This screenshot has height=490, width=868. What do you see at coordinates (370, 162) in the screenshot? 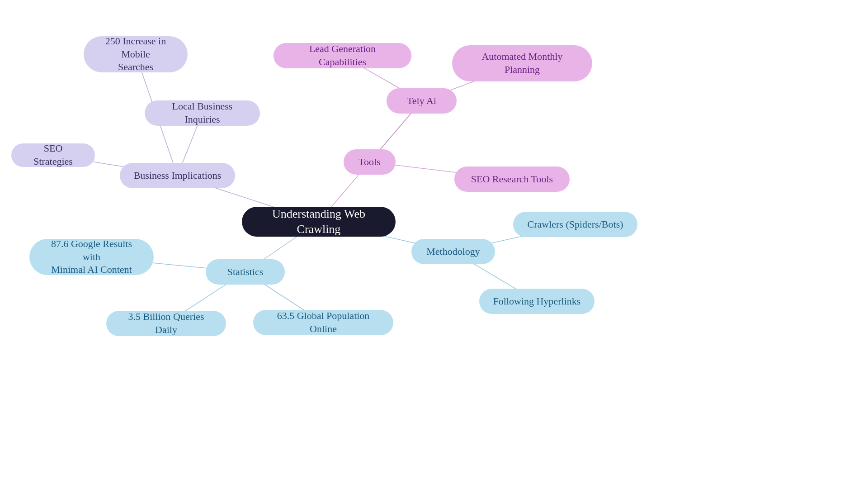
I see `tools-node: Tools` at bounding box center [370, 162].